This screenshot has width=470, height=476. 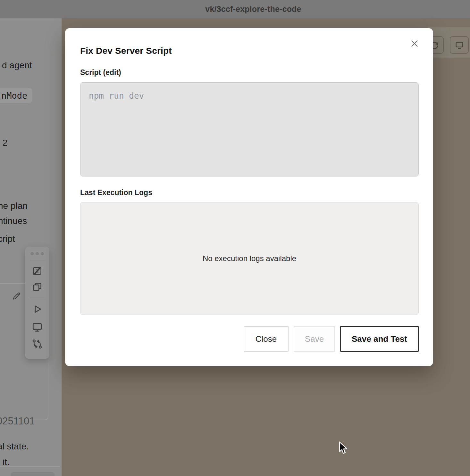 I want to click on close-button: Close, so click(x=266, y=339).